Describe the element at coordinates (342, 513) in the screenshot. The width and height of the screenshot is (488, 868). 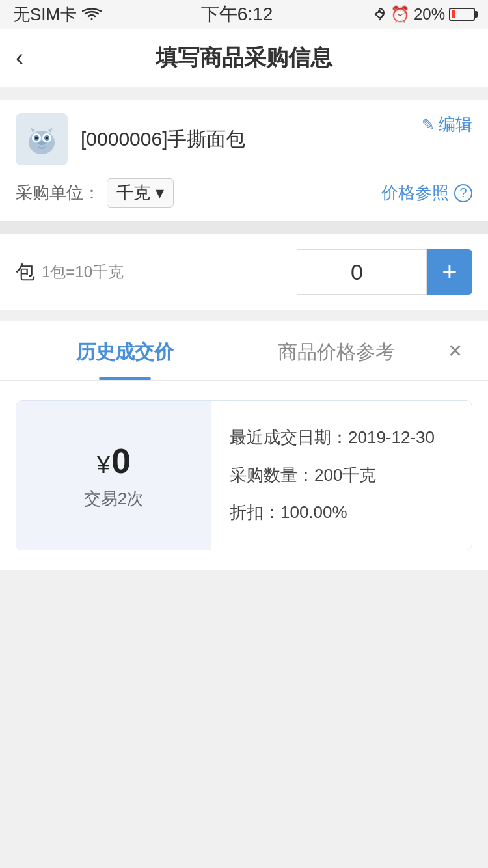
I see `price-detail-discount: 折扣：100.00%` at that location.